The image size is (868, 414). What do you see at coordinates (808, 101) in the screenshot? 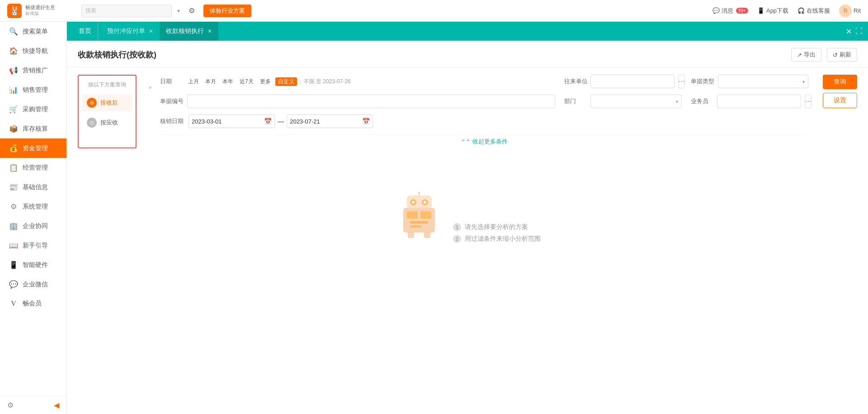
I see `staff-dots-btn: ···` at bounding box center [808, 101].